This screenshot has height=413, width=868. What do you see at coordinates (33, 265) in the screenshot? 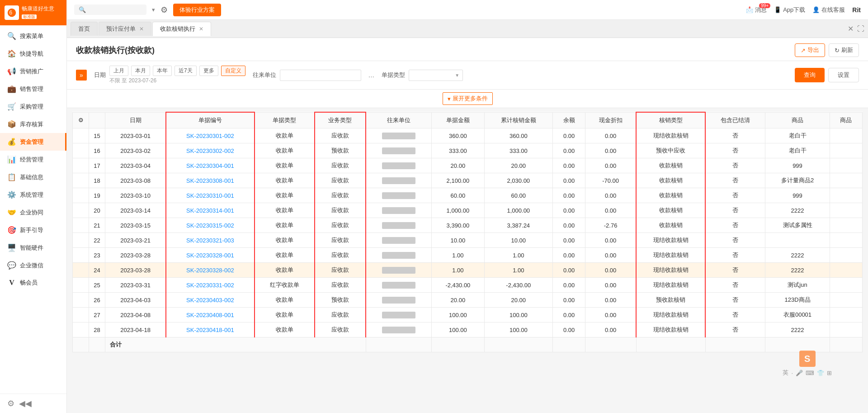
I see `sidebar-item-wechat: 💬 企业微信` at bounding box center [33, 265].